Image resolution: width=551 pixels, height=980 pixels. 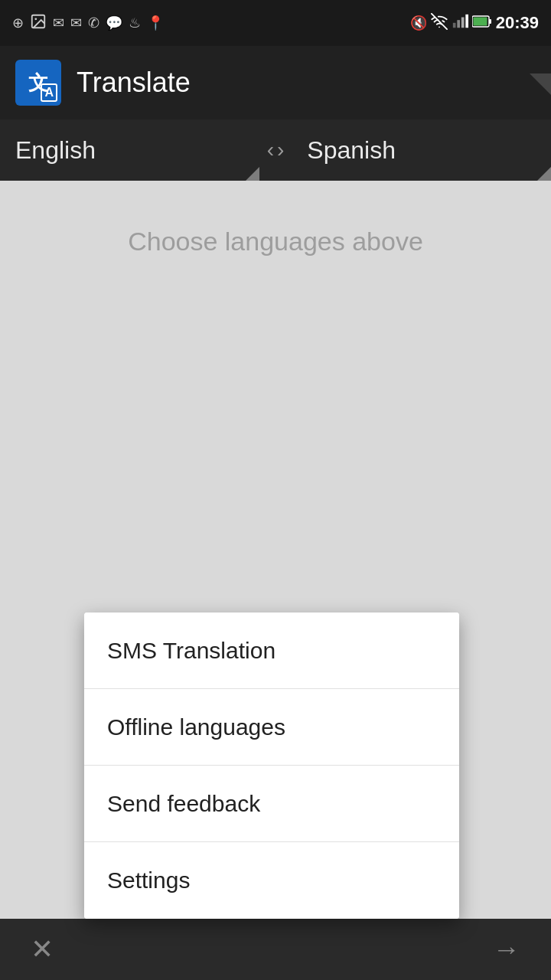 What do you see at coordinates (191, 651) in the screenshot?
I see `menu-item-sms-label: SMS Translation` at bounding box center [191, 651].